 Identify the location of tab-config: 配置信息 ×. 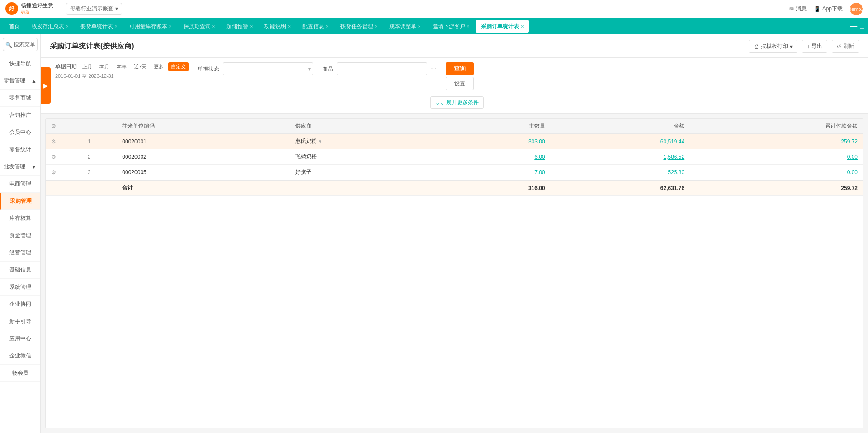
(316, 26).